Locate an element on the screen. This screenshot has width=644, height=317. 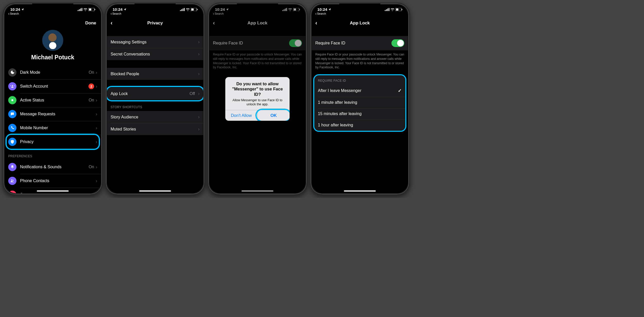
settings-row-notifications-&-sounds: Notifications & SoundsOn› is located at coordinates (53, 167).